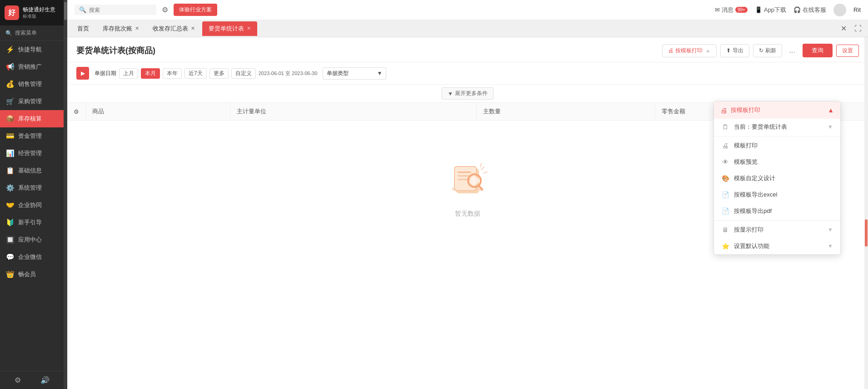  I want to click on display-print-label: 按显示打印, so click(749, 230).